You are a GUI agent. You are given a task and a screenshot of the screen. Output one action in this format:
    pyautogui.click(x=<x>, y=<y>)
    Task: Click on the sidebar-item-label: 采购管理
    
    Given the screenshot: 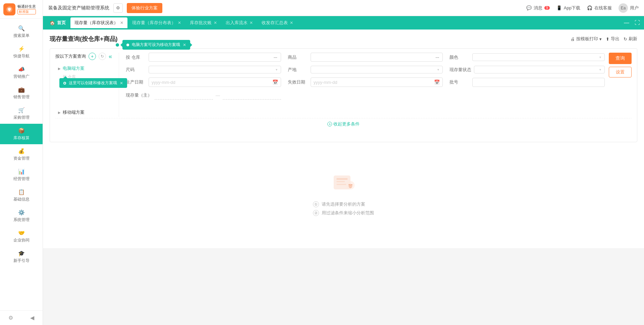 What is the action you would take?
    pyautogui.click(x=21, y=117)
    